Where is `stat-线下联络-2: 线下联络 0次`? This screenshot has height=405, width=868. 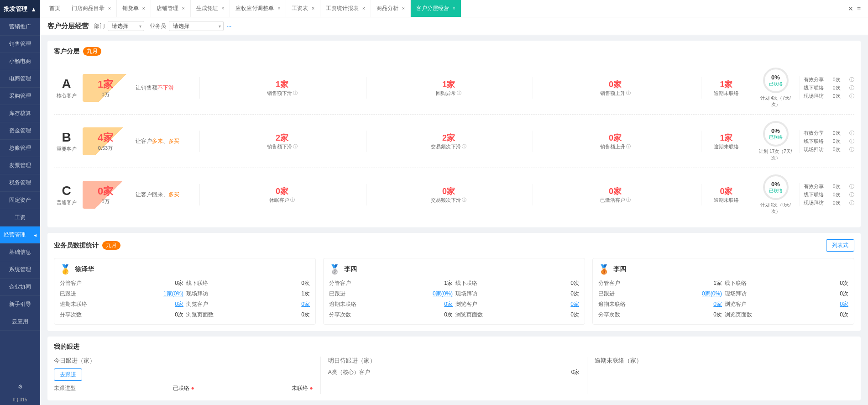 stat-线下联络-2: 线下联络 0次 is located at coordinates (787, 283).